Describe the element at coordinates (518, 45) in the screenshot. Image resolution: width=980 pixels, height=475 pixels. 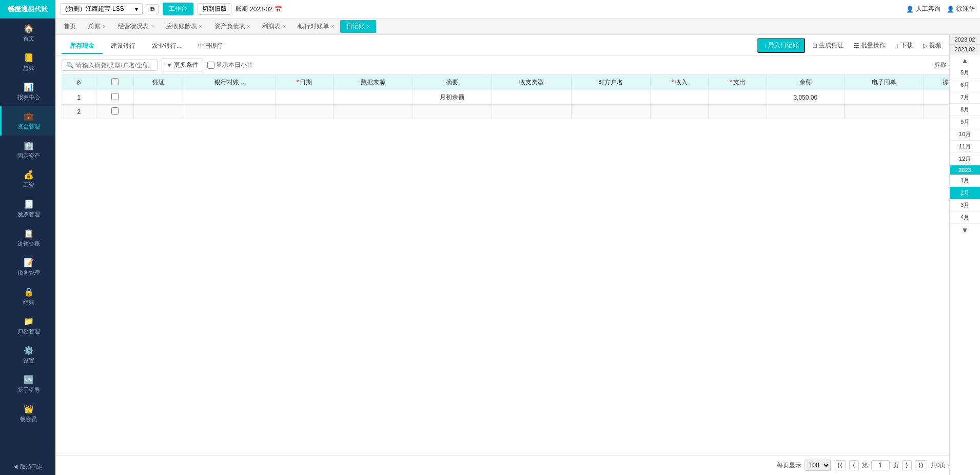
I see `bank-tabs: 库存现金 建设银行 农业银行... 中国银行 ↑ 导入日记账 ⊡ 生成凭证` at that location.